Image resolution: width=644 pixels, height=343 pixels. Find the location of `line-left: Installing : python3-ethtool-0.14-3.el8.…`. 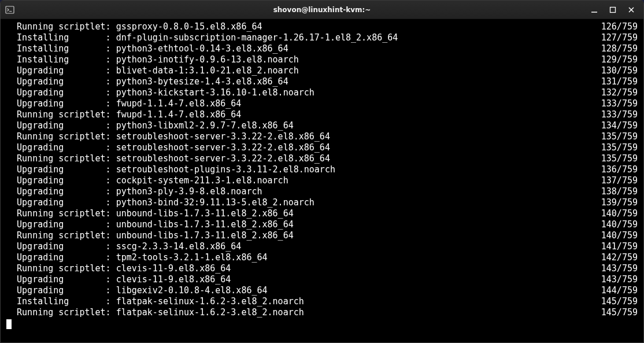

line-left: Installing : python3-ethtool-0.14-3.el8.… is located at coordinates (147, 49).